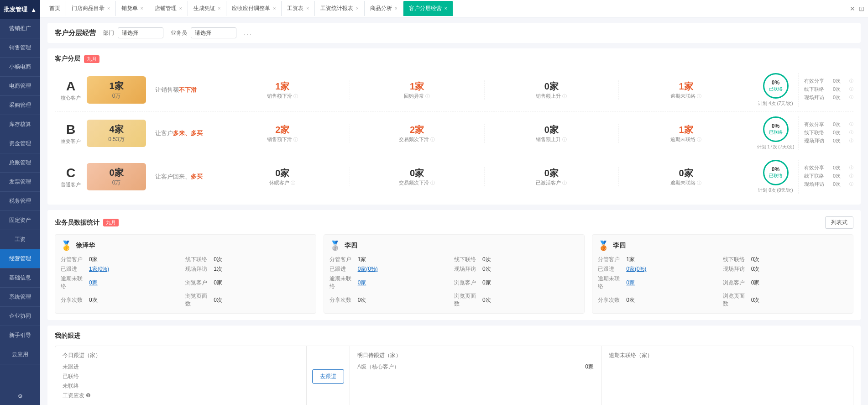  I want to click on dept-select: 请选择, so click(141, 33).